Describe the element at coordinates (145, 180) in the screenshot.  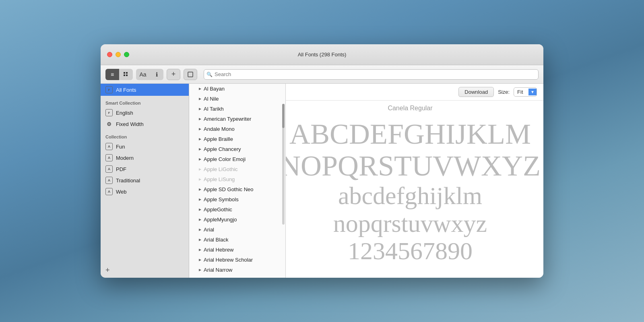
I see `sidebar-item-traditional: A Traditional` at that location.